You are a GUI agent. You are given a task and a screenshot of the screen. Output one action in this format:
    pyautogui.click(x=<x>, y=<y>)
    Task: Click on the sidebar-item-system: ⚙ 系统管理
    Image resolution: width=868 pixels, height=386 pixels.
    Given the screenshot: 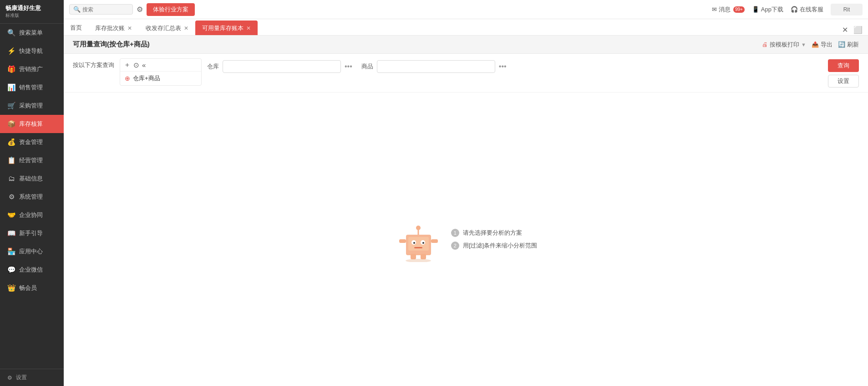 What is the action you would take?
    pyautogui.click(x=32, y=197)
    